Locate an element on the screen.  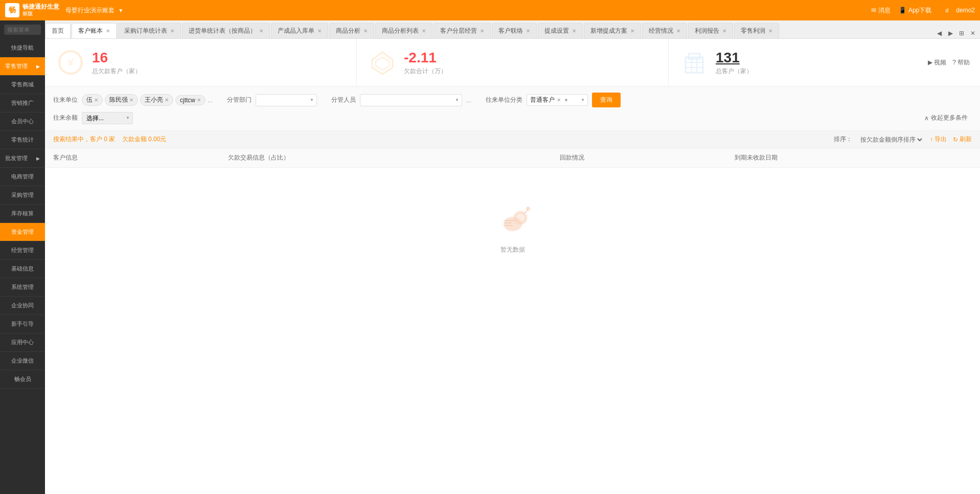
tab-label: 零售利润 is located at coordinates (753, 31).